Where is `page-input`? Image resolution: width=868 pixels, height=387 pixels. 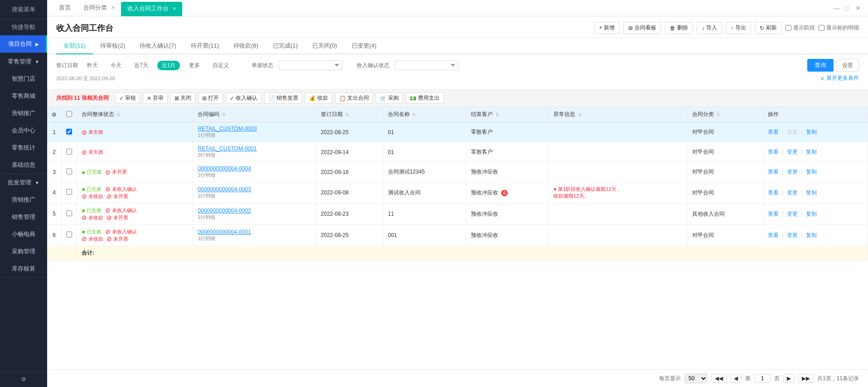
page-input is located at coordinates (762, 378).